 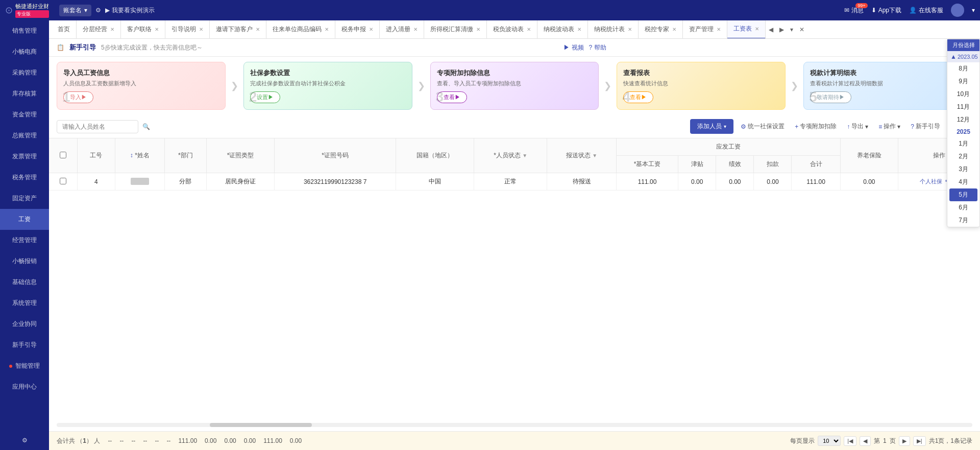 What do you see at coordinates (574, 48) in the screenshot?
I see `video-link: ▶ 视频` at bounding box center [574, 48].